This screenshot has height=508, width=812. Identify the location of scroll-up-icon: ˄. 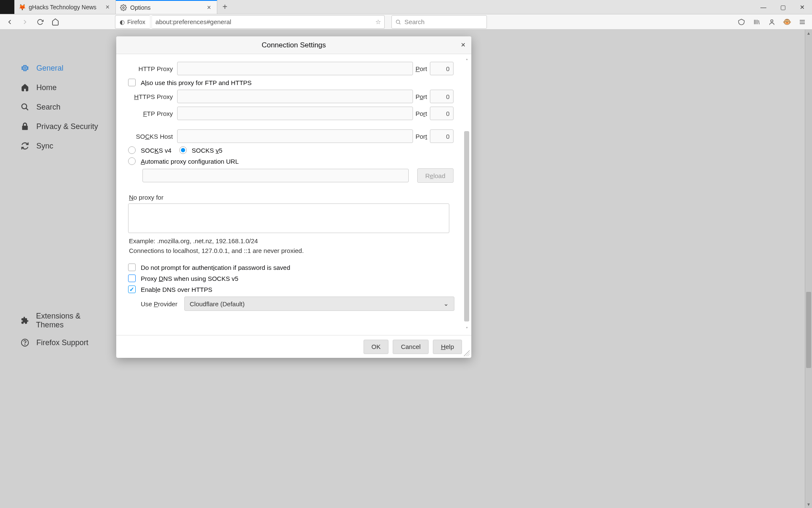
(467, 60).